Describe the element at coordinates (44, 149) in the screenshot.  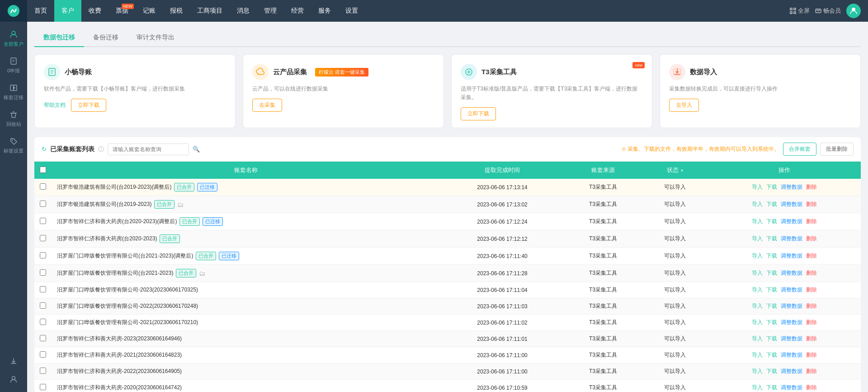
I see `refresh-icon: ↻` at that location.